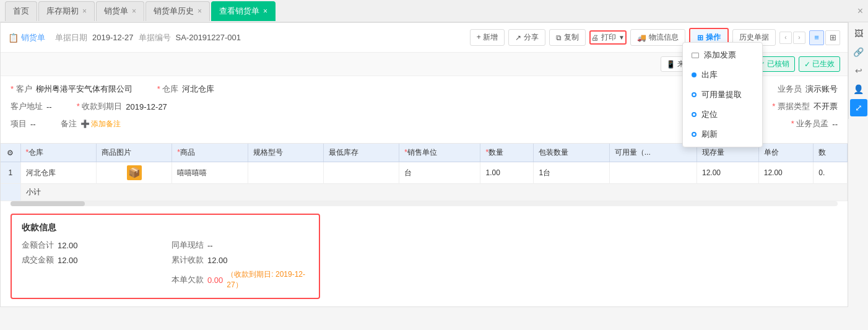 The width and height of the screenshot is (868, 330). What do you see at coordinates (694, 75) in the screenshot?
I see `out-warehouse-icon` at bounding box center [694, 75].